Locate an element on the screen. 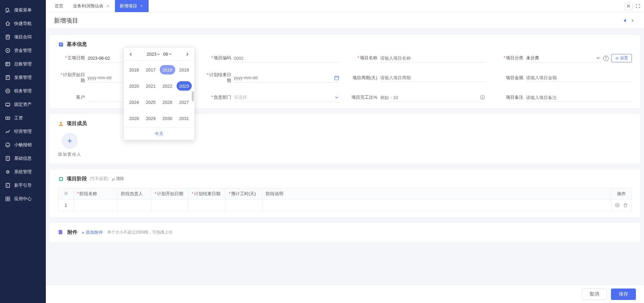 This screenshot has height=303, width=644. stages-clear-button: 清除 is located at coordinates (118, 179).